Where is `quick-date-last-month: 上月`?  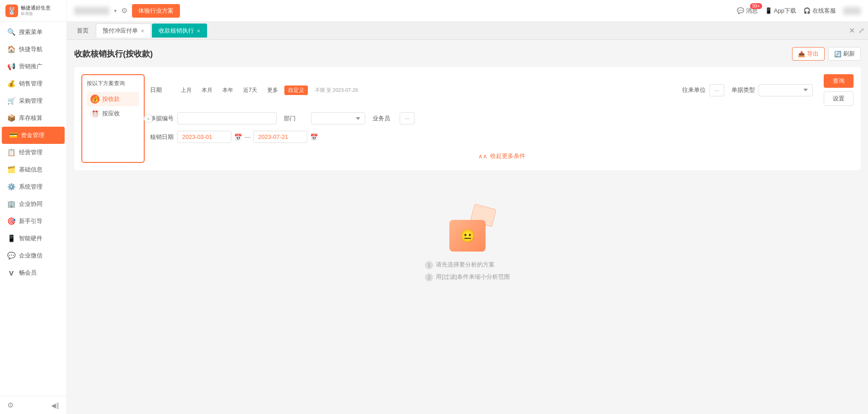 quick-date-last-month: 上月 is located at coordinates (186, 90).